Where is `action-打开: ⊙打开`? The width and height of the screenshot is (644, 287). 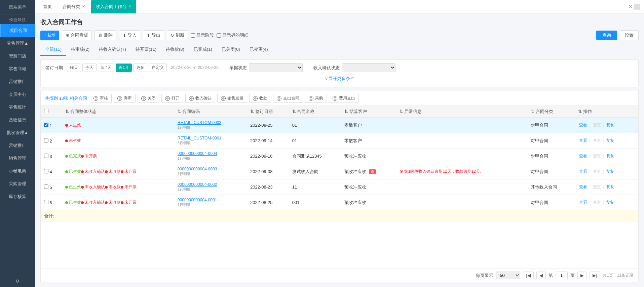 action-打开: ⊙打开 is located at coordinates (172, 98).